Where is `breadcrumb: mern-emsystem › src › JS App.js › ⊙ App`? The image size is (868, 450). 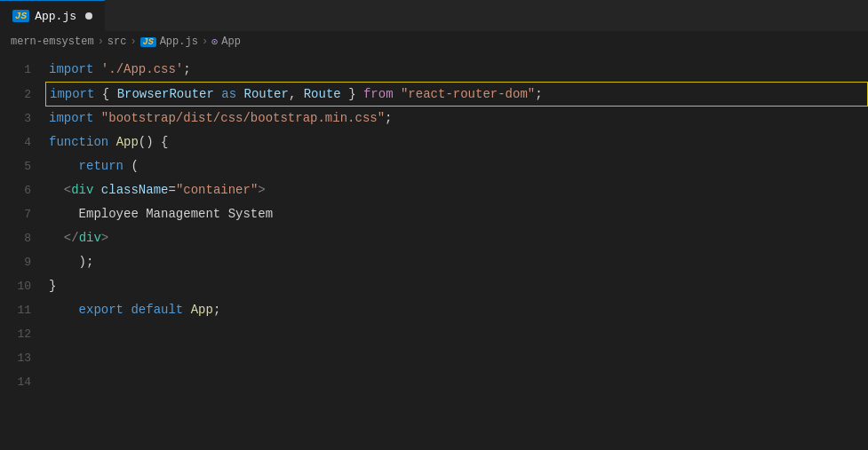
breadcrumb: mern-emsystem › src › JS App.js › ⊙ App is located at coordinates (434, 42).